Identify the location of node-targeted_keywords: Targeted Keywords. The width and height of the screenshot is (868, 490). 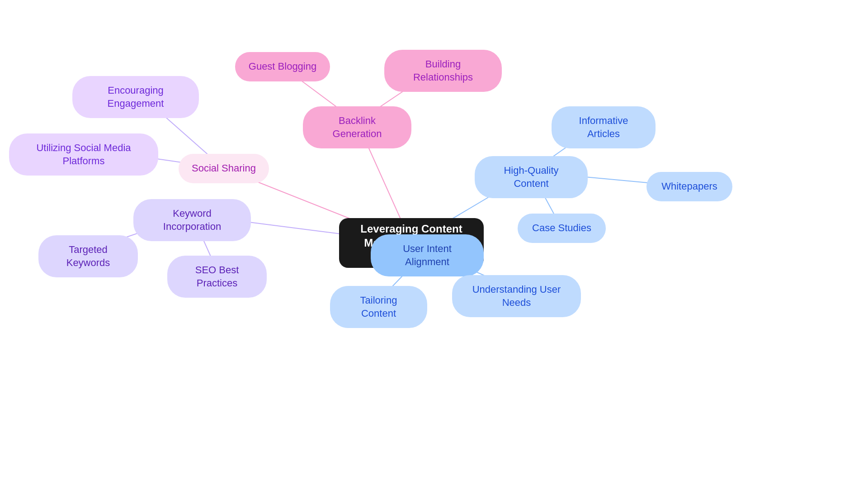
(88, 256).